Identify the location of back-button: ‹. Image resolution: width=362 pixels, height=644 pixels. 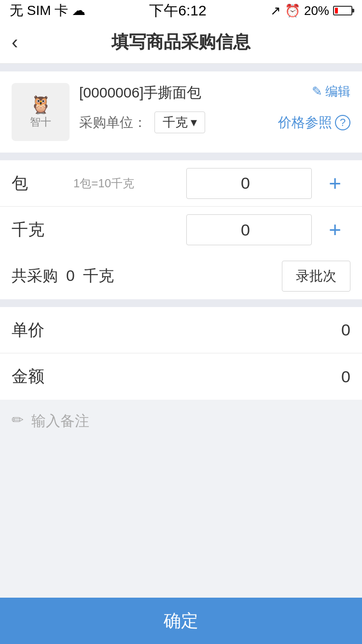
(14, 42).